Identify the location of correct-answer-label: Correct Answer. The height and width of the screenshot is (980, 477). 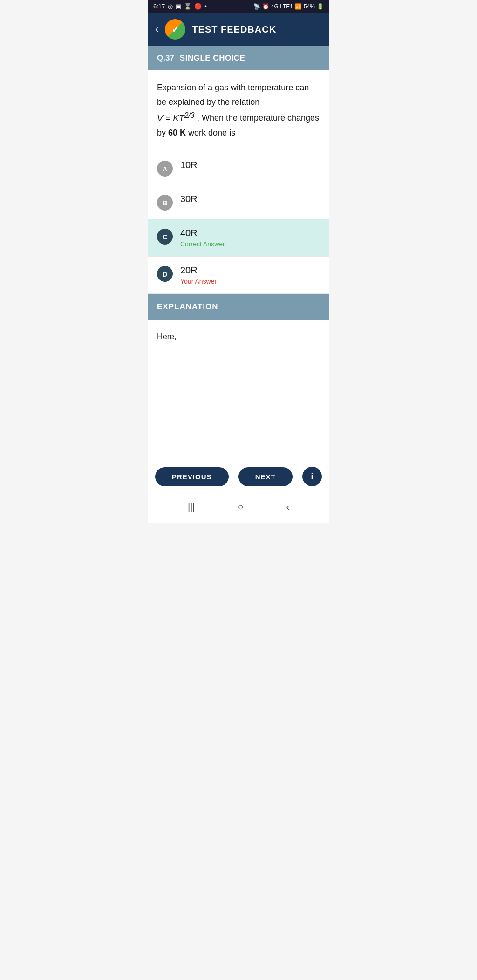
(250, 244).